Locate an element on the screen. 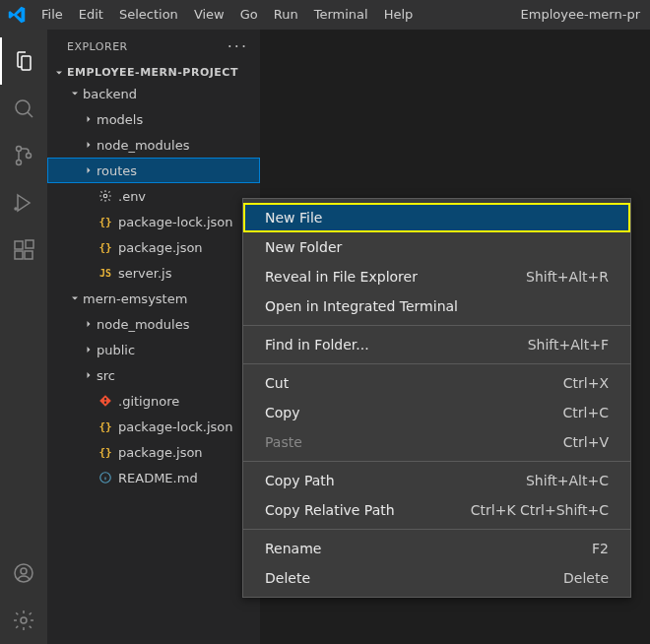 This screenshot has width=650, height=644. context-menu-reveal-in-file-explorer: Reveal in File ExplorerShift+Alt+R is located at coordinates (437, 277).